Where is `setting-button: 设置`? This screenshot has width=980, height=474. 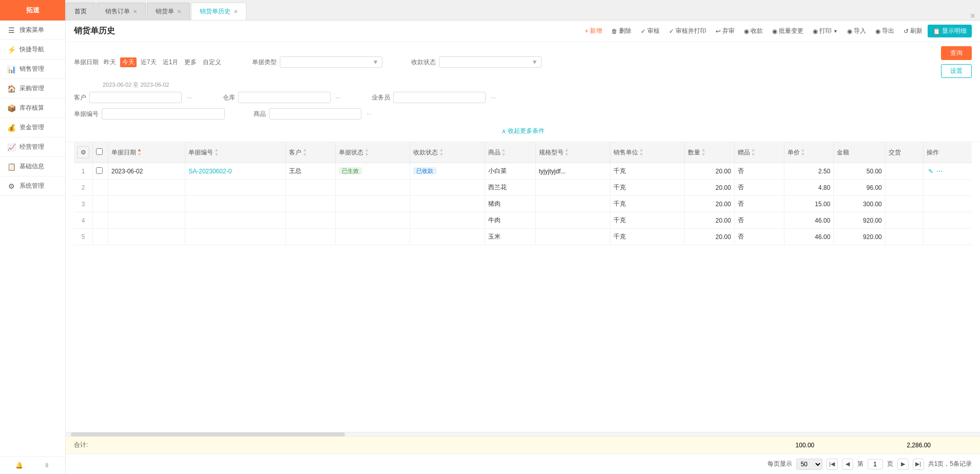
setting-button: 设置 is located at coordinates (956, 71).